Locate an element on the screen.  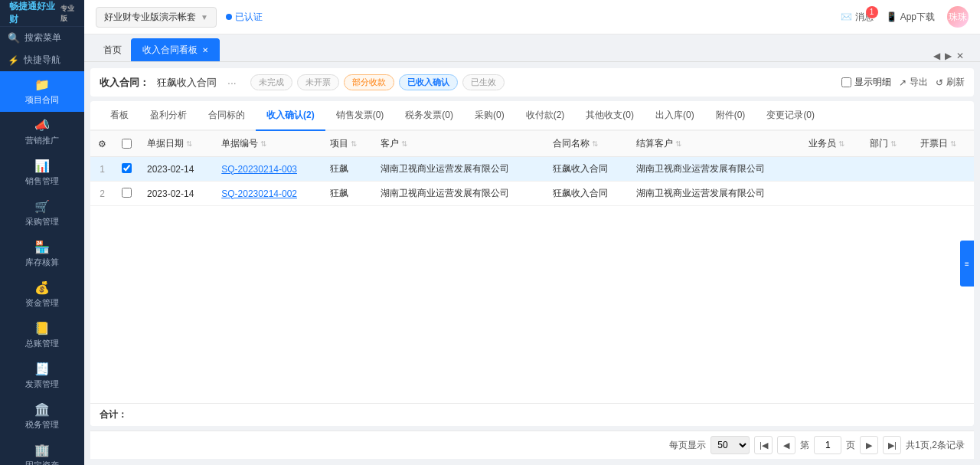
status-partial: 部分收款 is located at coordinates (369, 83).